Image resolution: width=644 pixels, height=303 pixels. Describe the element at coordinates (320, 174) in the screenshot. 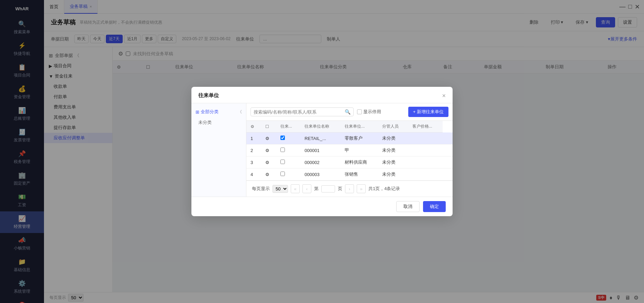

I see `row-code: 000003` at that location.